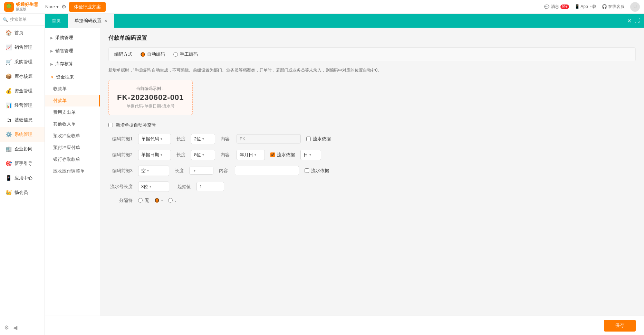 The height and width of the screenshot is (335, 644). Describe the element at coordinates (9, 105) in the screenshot. I see `operation-icon: 📊` at that location.